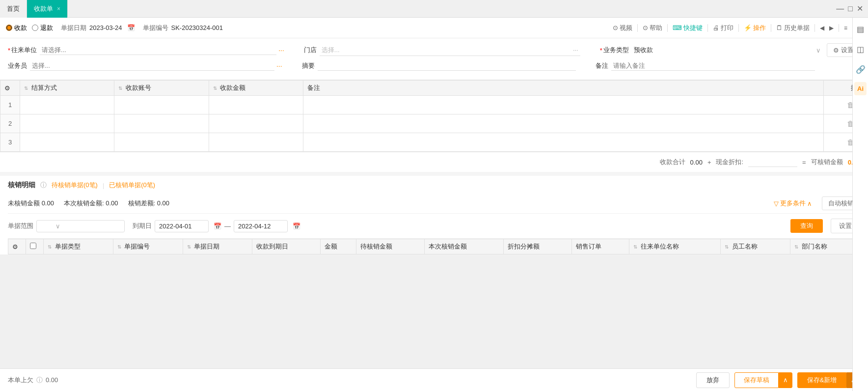 This screenshot has height=391, width=868. Describe the element at coordinates (279, 66) in the screenshot. I see `staff-more-btn: ···` at that location.